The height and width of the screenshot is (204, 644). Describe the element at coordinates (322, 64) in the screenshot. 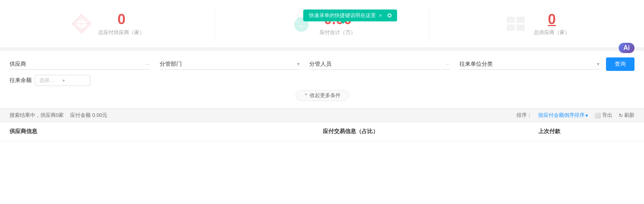

I see `search-row-1: 供应商 ··· 分管部门 ▾ 分管人员 ··· 往来单位分类 ▾` at that location.